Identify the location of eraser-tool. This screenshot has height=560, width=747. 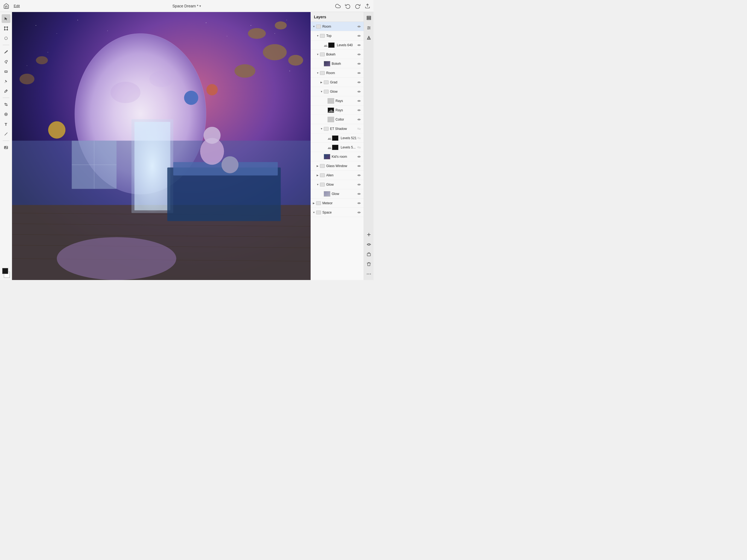
(6, 71).